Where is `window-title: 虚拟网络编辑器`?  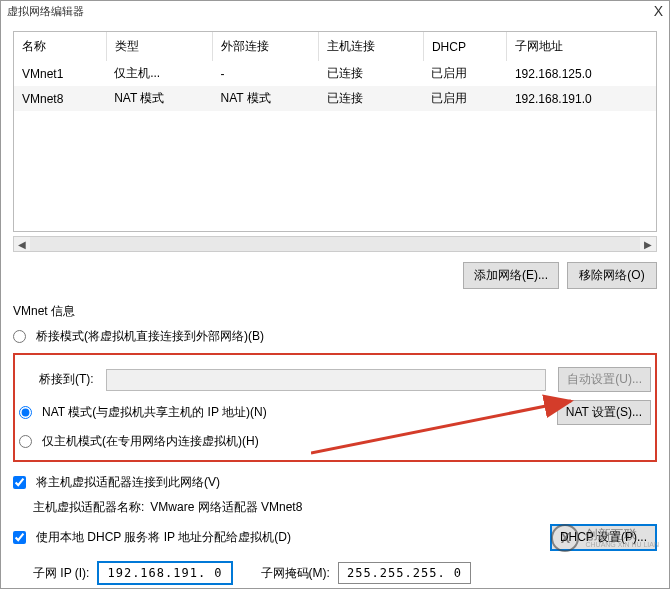
window-title: 虚拟网络编辑器 is located at coordinates (330, 12).